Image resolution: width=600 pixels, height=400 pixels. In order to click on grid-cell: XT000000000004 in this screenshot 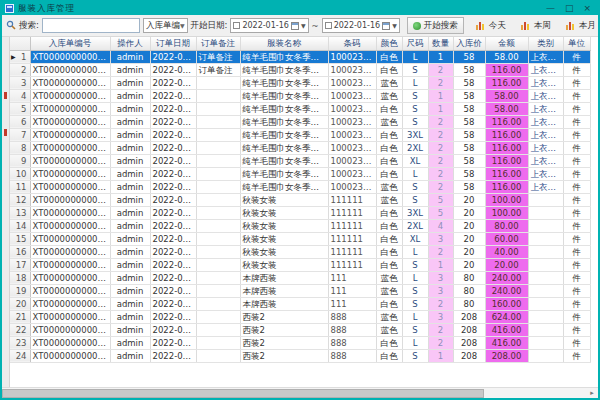, I will do `click(70, 226)`.